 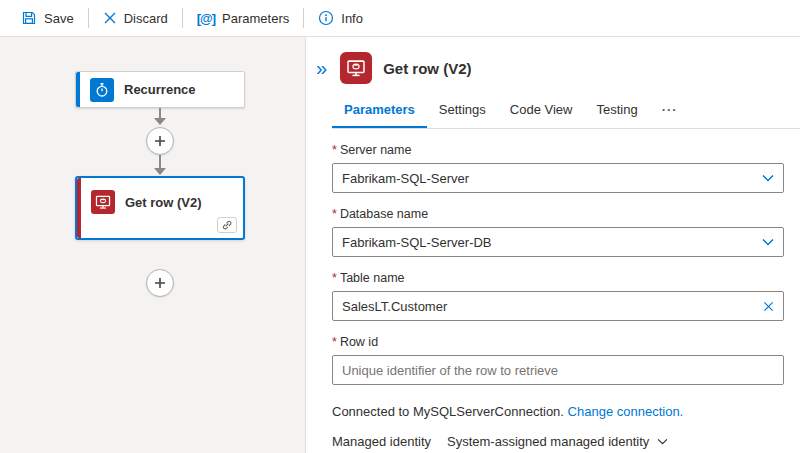 I want to click on info-label: Info, so click(x=352, y=18).